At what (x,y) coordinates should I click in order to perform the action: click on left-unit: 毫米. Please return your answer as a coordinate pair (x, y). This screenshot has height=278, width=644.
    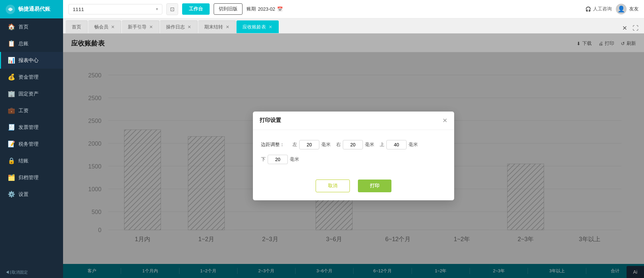
    Looking at the image, I should click on (326, 145).